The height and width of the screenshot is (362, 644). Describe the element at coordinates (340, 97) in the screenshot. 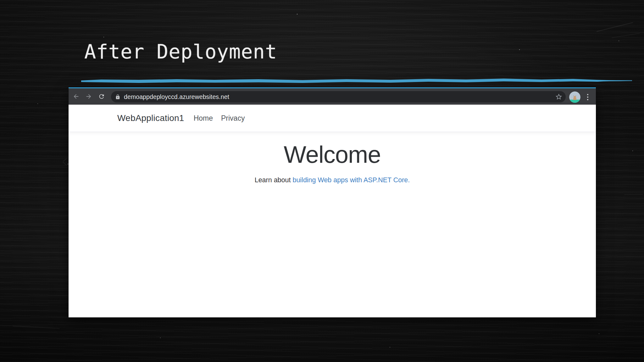

I see `url-text: demoappdeployccd.azurewebsites.net` at that location.